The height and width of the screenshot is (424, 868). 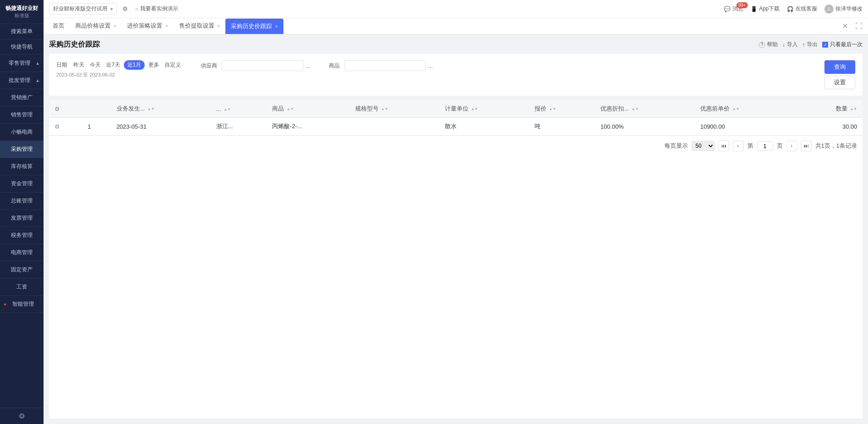 What do you see at coordinates (83, 9) in the screenshot?
I see `version-selector: 好业财标准版交付试用 ▾` at bounding box center [83, 9].